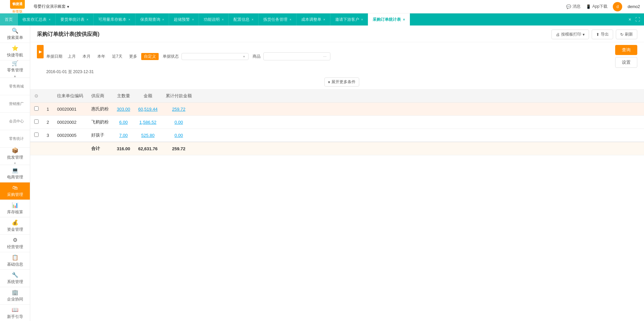 Image resolution: width=644 pixels, height=321 pixels. I want to click on row1-quantity-link: 303.00, so click(123, 109).